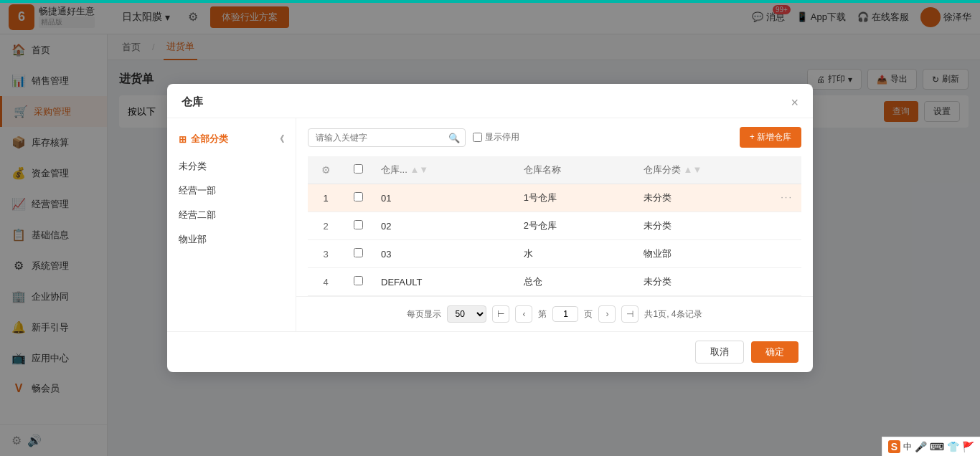  Describe the element at coordinates (231, 239) in the screenshot. I see `category-item-3: 物业部` at that location.